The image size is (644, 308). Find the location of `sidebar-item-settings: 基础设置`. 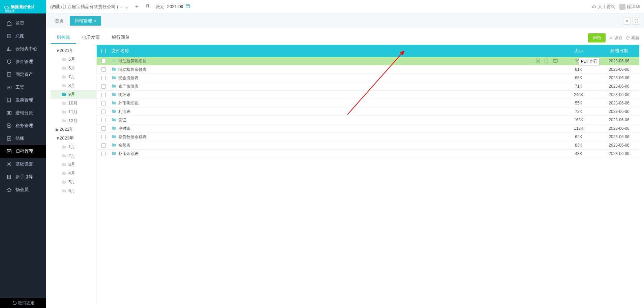

sidebar-item-settings: 基础设置 is located at coordinates (23, 164).